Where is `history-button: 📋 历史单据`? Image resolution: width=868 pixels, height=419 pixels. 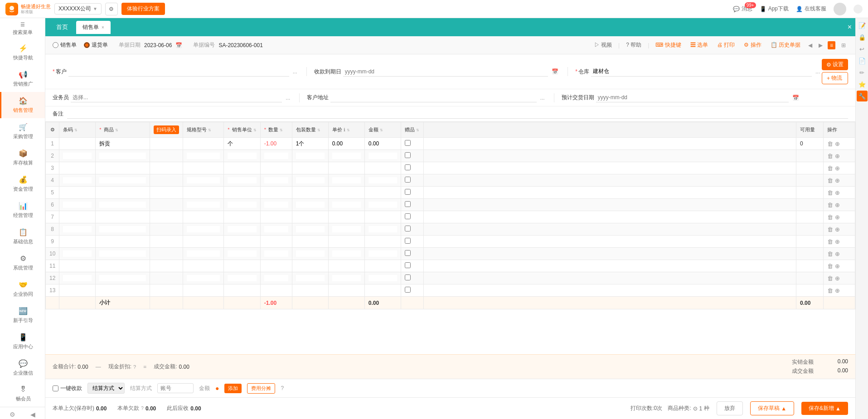
history-button: 📋 历史单据 is located at coordinates (786, 45).